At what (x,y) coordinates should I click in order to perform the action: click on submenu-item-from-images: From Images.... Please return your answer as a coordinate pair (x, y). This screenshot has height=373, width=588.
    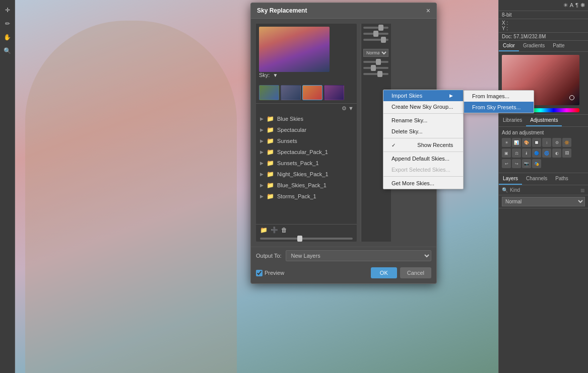
    Looking at the image, I should click on (499, 96).